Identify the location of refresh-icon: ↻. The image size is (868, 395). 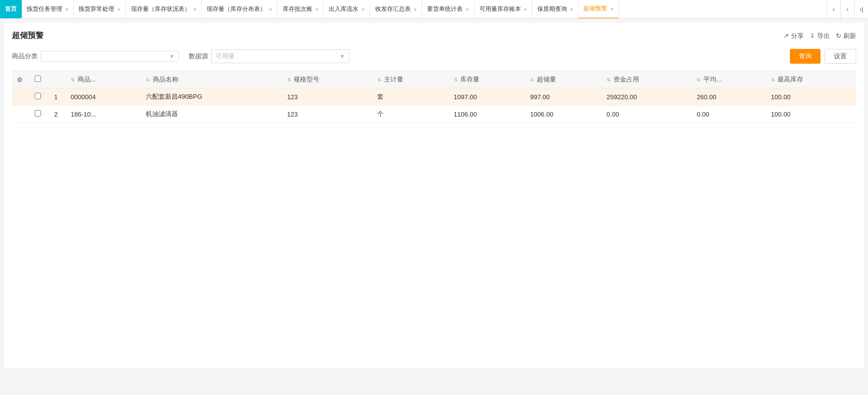
(838, 36).